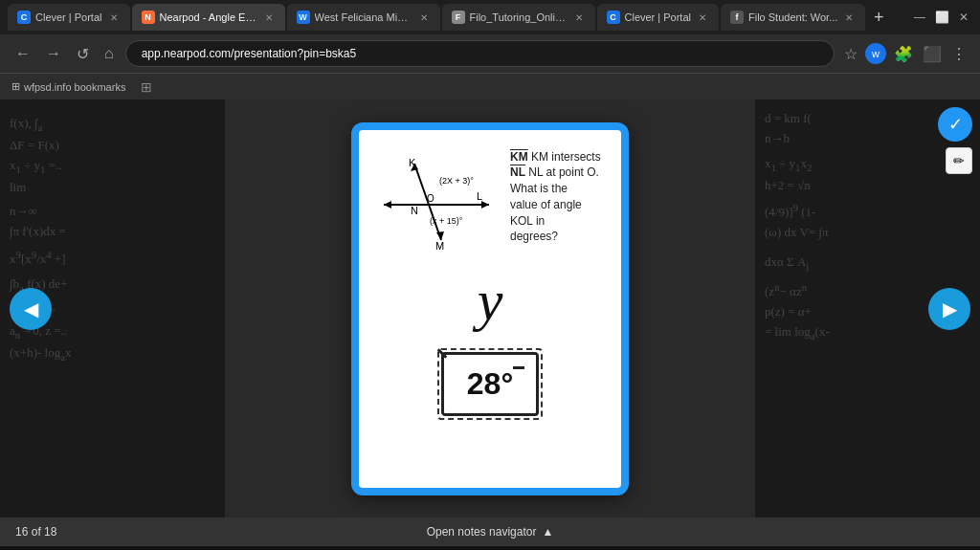 This screenshot has height=550, width=980. Describe the element at coordinates (431, 199) in the screenshot. I see `svg-text: O` at that location.